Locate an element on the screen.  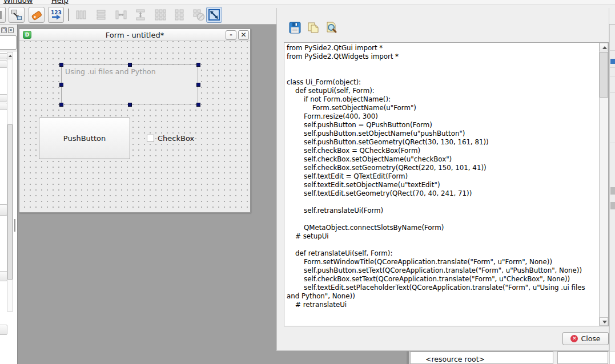
edit-widgets-icon is located at coordinates (2, 15).